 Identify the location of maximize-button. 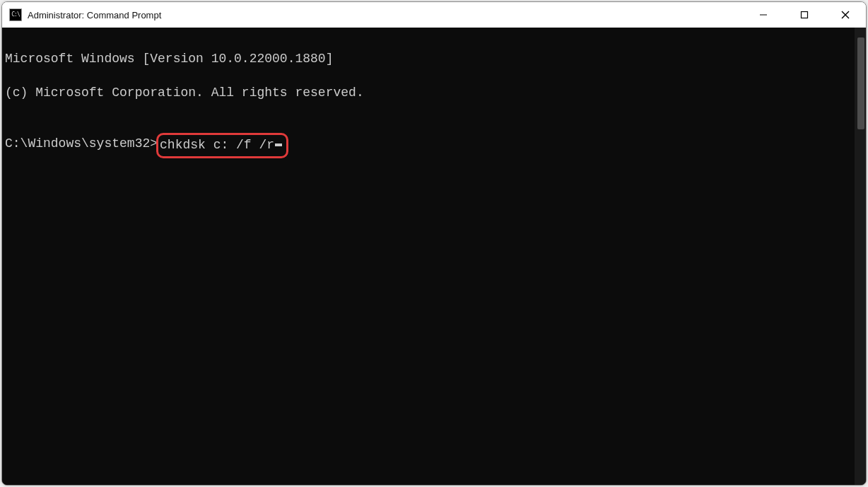
(804, 15).